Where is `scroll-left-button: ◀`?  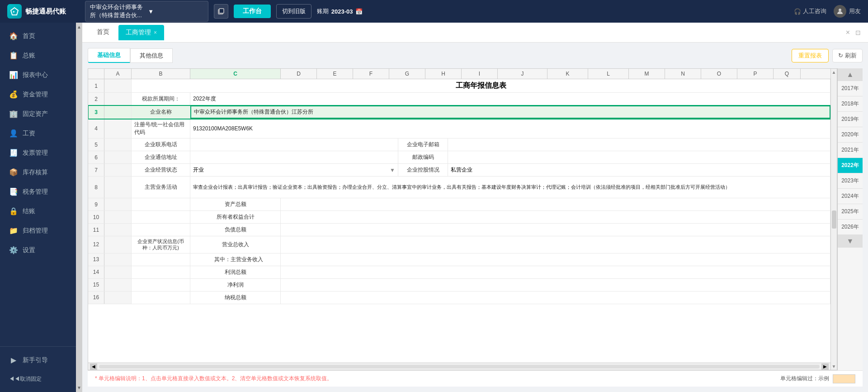
scroll-left-button: ◀ is located at coordinates (94, 367).